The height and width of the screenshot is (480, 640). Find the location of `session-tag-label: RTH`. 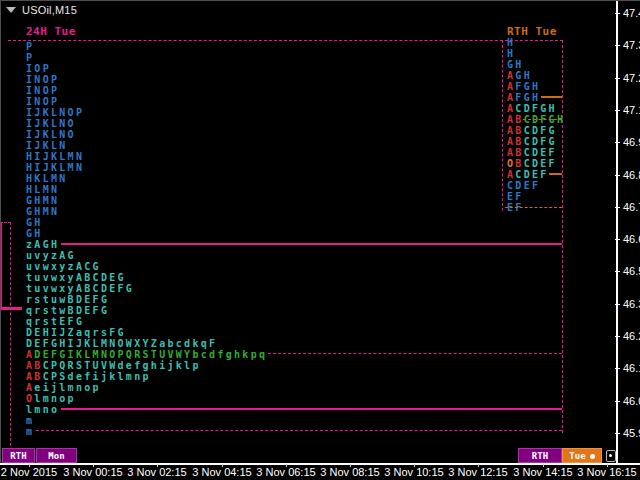

session-tag-label: RTH is located at coordinates (540, 456).